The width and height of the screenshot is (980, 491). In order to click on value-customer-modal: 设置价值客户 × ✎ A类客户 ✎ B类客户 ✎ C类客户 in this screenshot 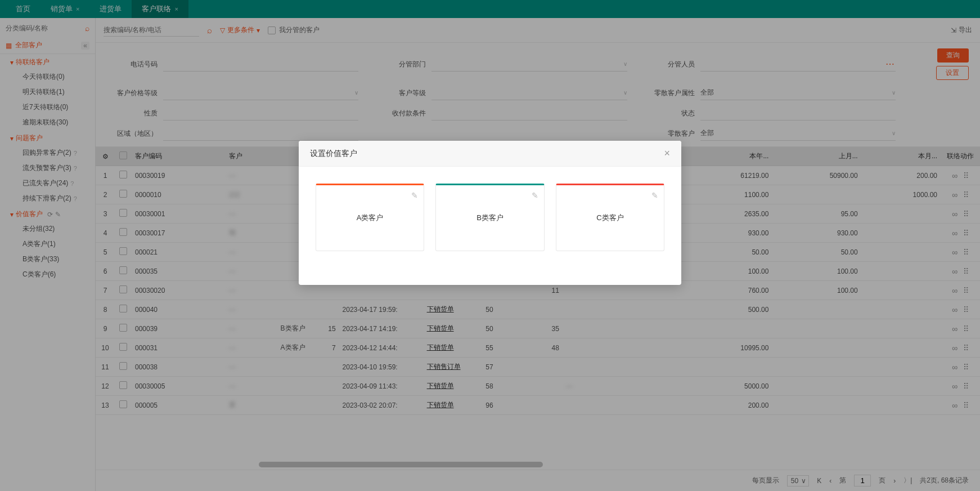, I will do `click(490, 213)`.